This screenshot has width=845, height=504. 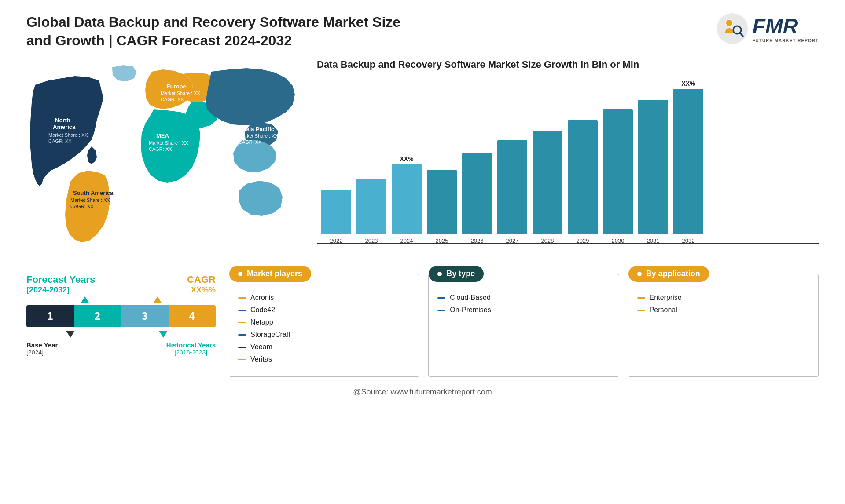 I want to click on header-dot-app, so click(x=639, y=274).